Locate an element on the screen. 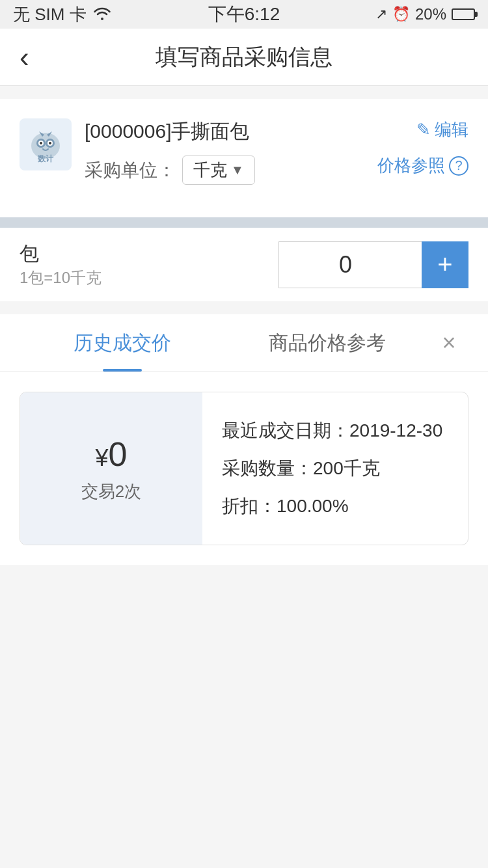 This screenshot has width=488, height=868. svg-text: 数计 is located at coordinates (46, 159).